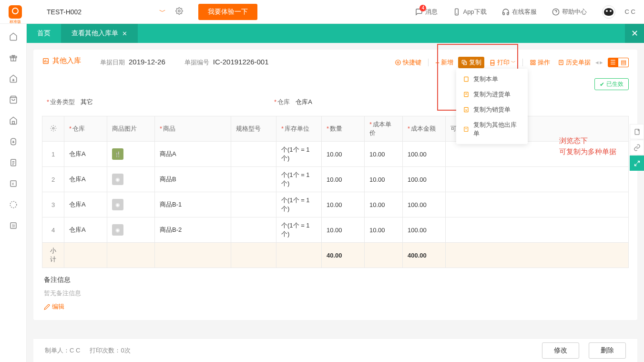 The height and width of the screenshot is (362, 644). What do you see at coordinates (492, 94) in the screenshot?
I see `copy-as-purchase: 复制为进货单` at bounding box center [492, 94].